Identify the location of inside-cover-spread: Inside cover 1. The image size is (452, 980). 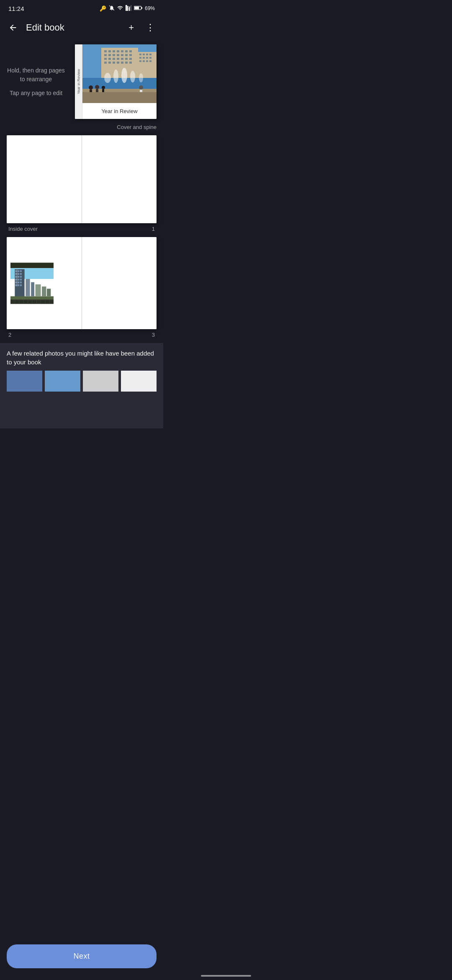
(82, 186).